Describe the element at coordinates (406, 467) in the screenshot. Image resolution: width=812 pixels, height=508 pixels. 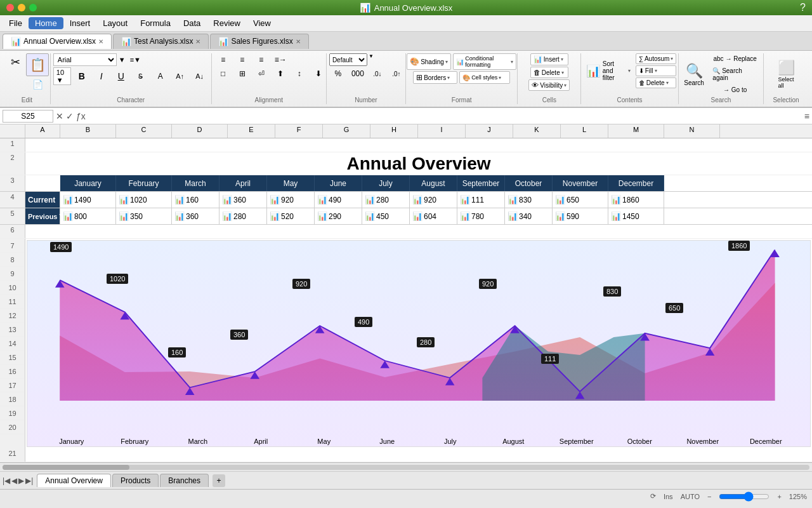
I see `h-scrollbar` at that location.